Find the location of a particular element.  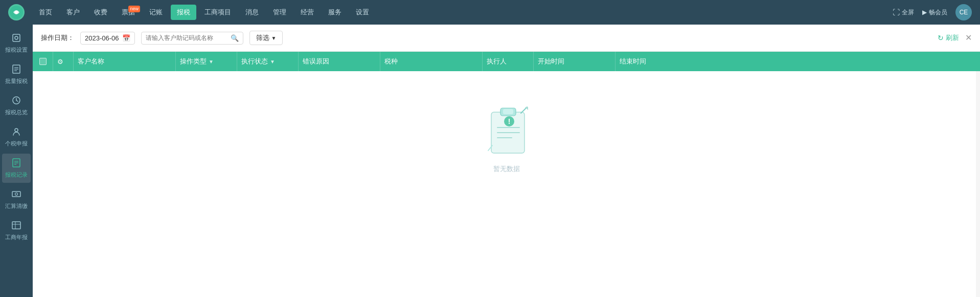

nav-message: 消息 is located at coordinates (252, 12).